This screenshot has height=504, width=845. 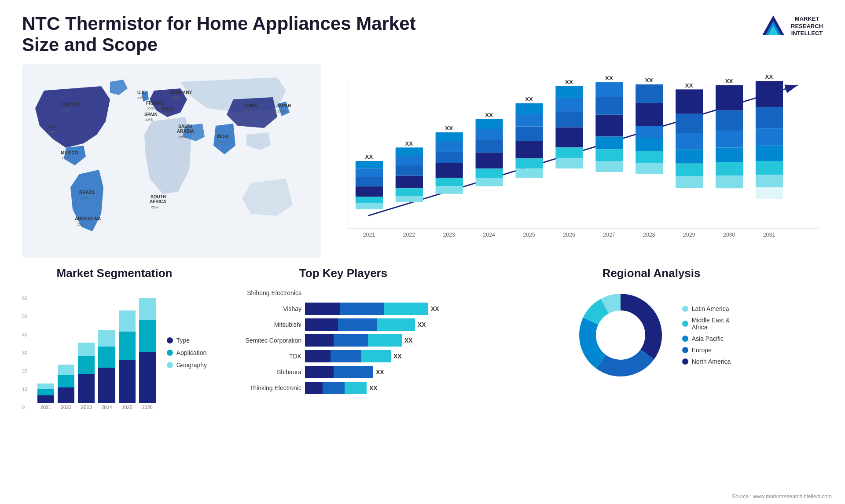 What do you see at coordinates (88, 219) in the screenshot?
I see `svg-text: ARGENTINA` at bounding box center [88, 219].